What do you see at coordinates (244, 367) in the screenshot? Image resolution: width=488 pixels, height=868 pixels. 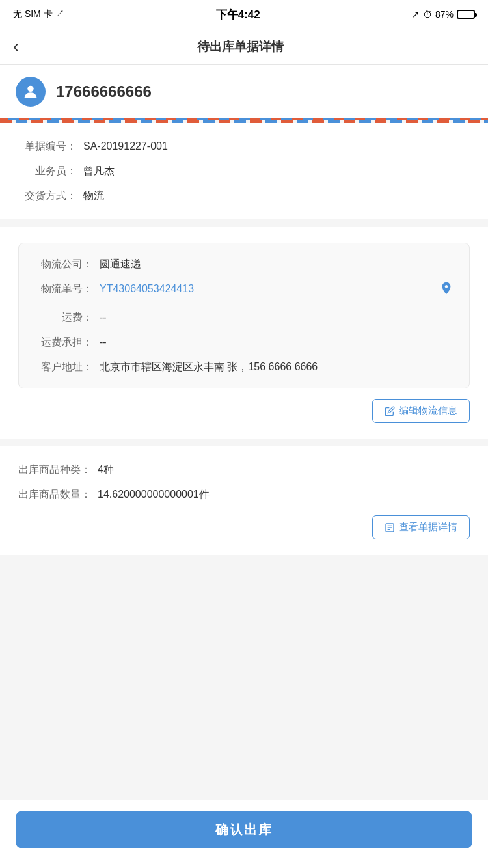 I see `address-row: 客户地址： 北京市市辖区海淀区永丰南 张，156 6666 6666` at bounding box center [244, 367].